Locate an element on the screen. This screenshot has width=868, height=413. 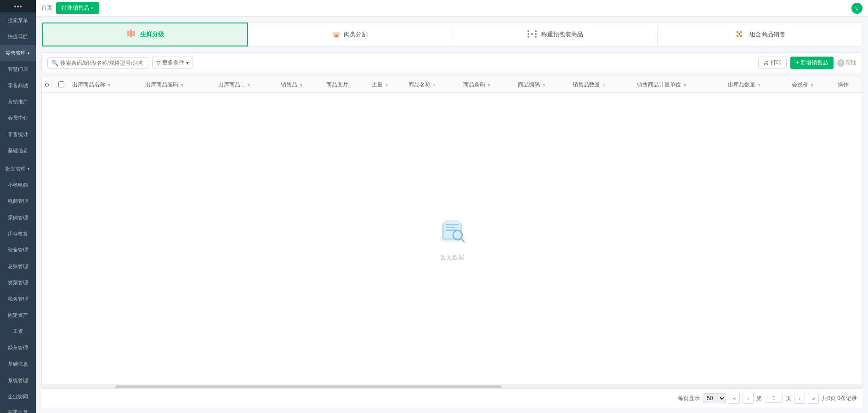
first-page-button: « is located at coordinates (734, 398).